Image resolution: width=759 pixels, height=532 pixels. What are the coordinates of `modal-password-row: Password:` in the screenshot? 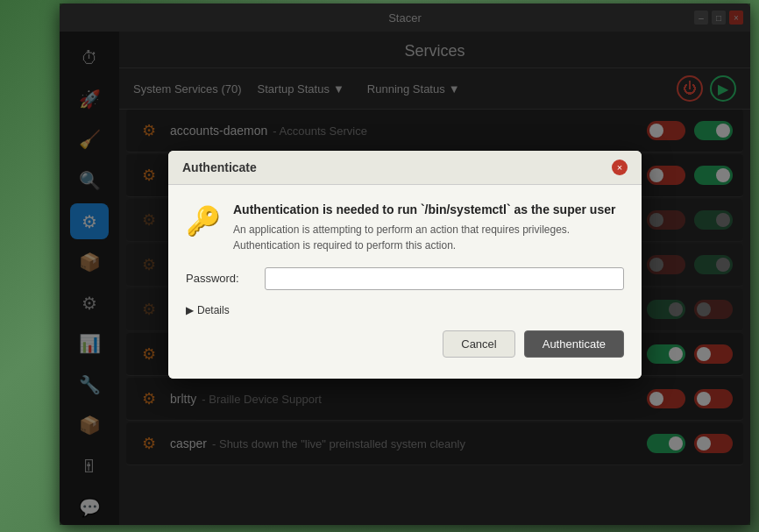 It's located at (405, 279).